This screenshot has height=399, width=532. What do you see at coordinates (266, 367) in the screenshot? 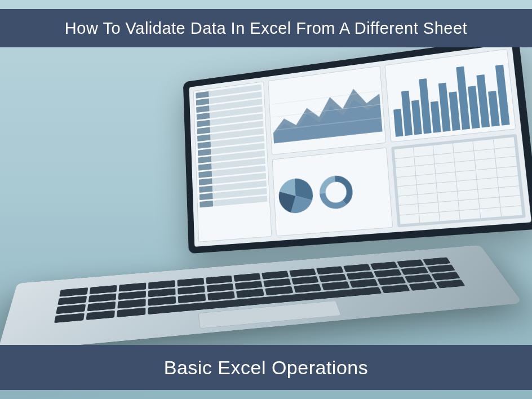
I see `category-title: Basic Excel Operations` at bounding box center [266, 367].